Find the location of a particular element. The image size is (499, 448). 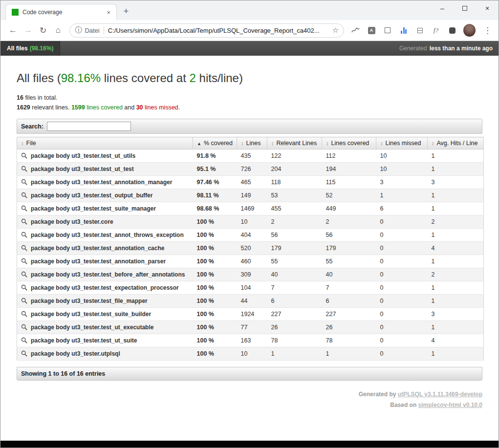

reload-button: ↻ is located at coordinates (43, 30).